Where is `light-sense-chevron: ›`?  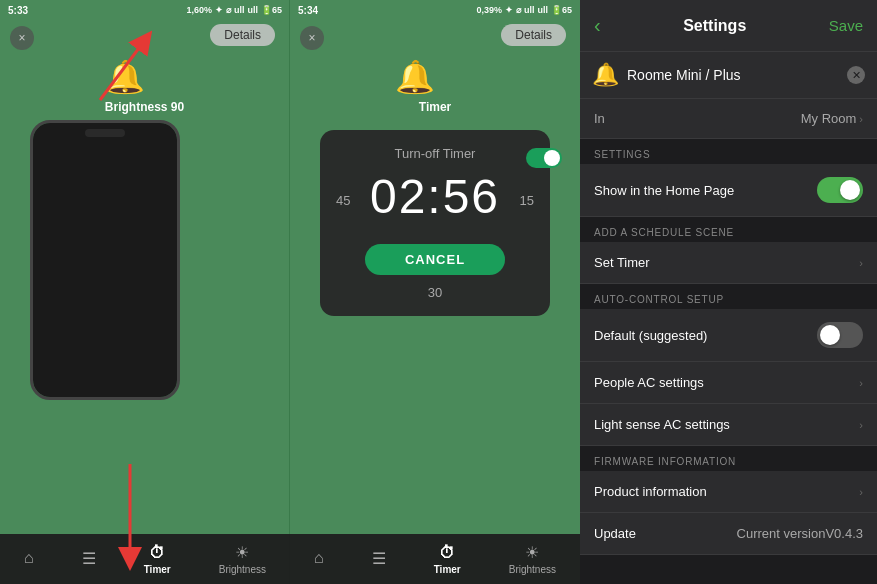
light-sense-chevron: › is located at coordinates (861, 425).